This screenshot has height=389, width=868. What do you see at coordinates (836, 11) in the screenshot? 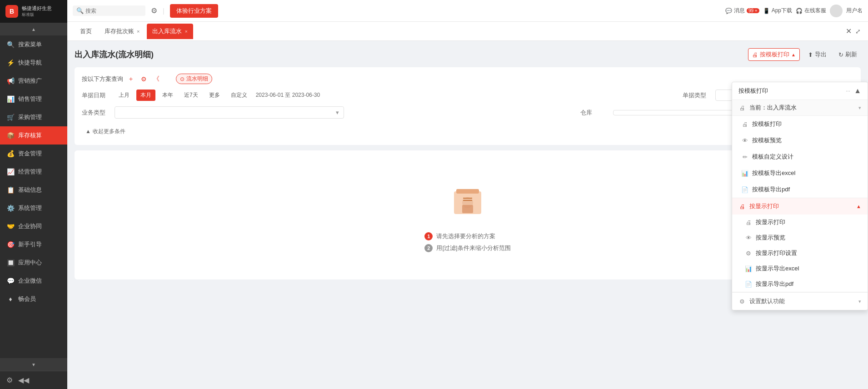
I see `avatar` at bounding box center [836, 11].